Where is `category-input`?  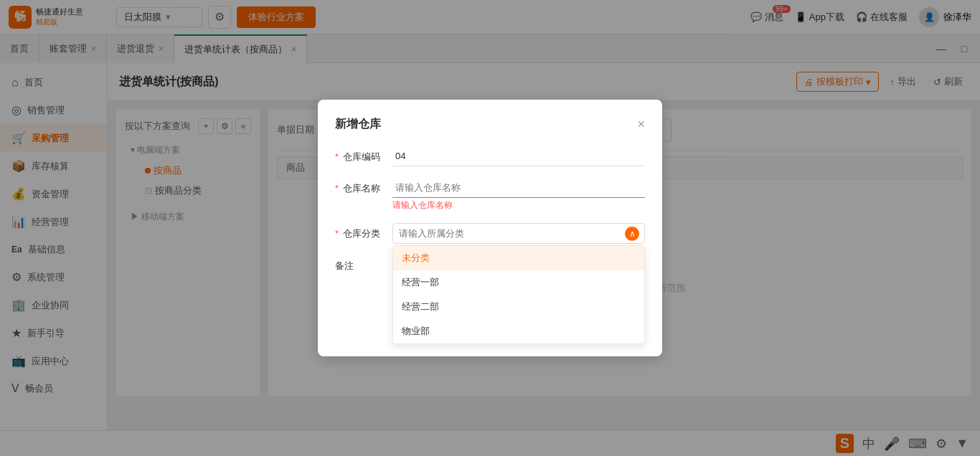 category-input is located at coordinates (519, 234).